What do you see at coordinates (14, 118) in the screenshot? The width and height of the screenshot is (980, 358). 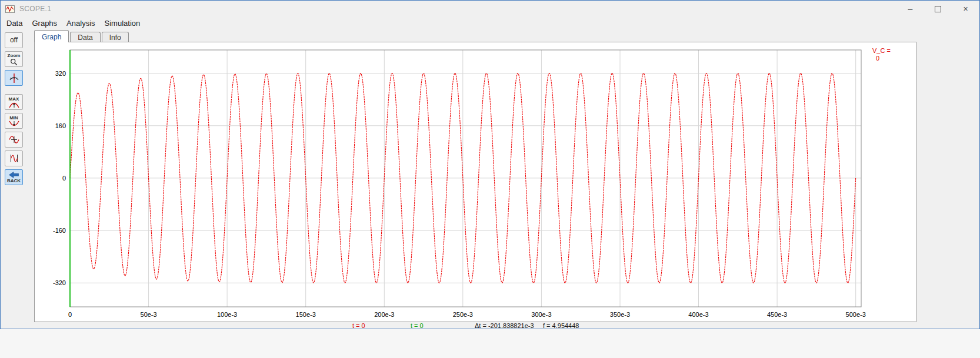 I see `min-label: MIN` at bounding box center [14, 118].